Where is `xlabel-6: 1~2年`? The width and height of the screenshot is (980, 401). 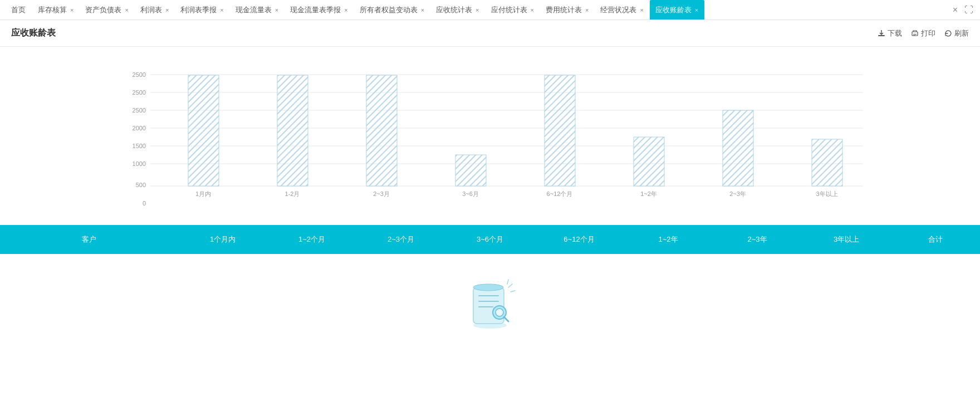
xlabel-6: 1~2年 is located at coordinates (649, 194).